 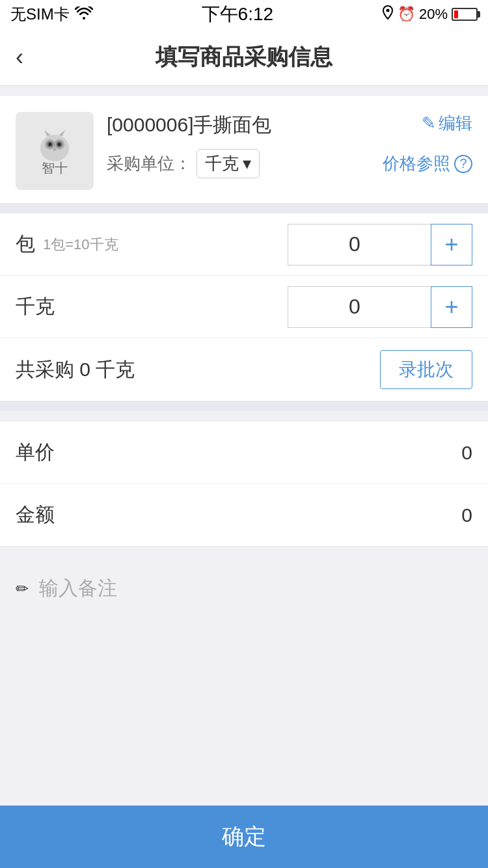 What do you see at coordinates (388, 14) in the screenshot?
I see `location-icon` at bounding box center [388, 14].